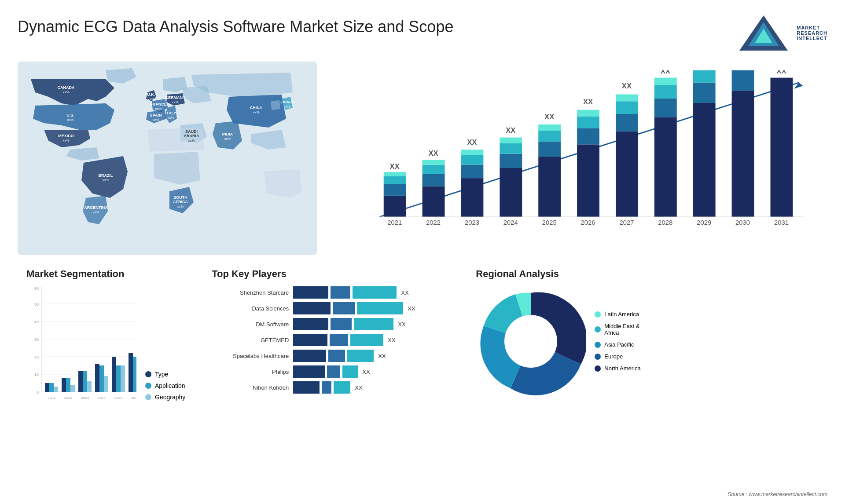 The image size is (845, 504). What do you see at coordinates (235, 27) in the screenshot?
I see `page-title: Dynamic ECG Data Analysis Software Marke…` at bounding box center [235, 27].